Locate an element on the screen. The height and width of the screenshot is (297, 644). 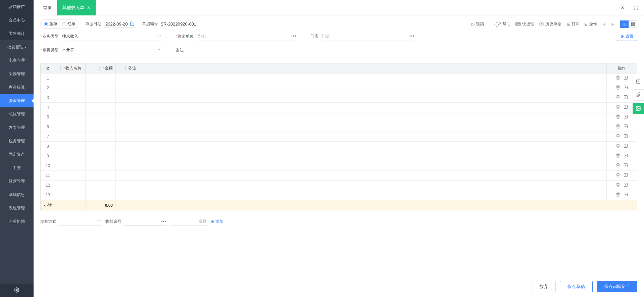
rail-image-button is located at coordinates (638, 108).